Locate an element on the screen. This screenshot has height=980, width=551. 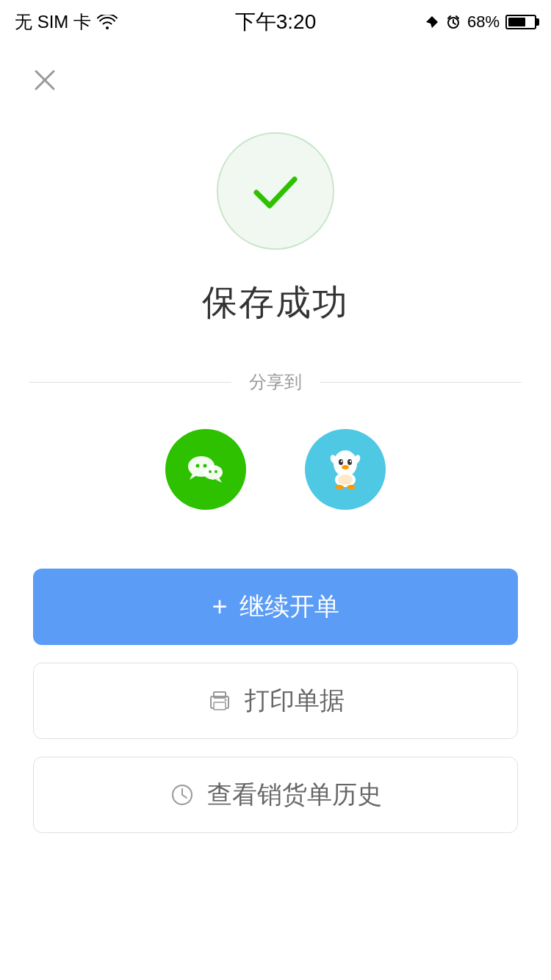
divider-line-right is located at coordinates (420, 382).